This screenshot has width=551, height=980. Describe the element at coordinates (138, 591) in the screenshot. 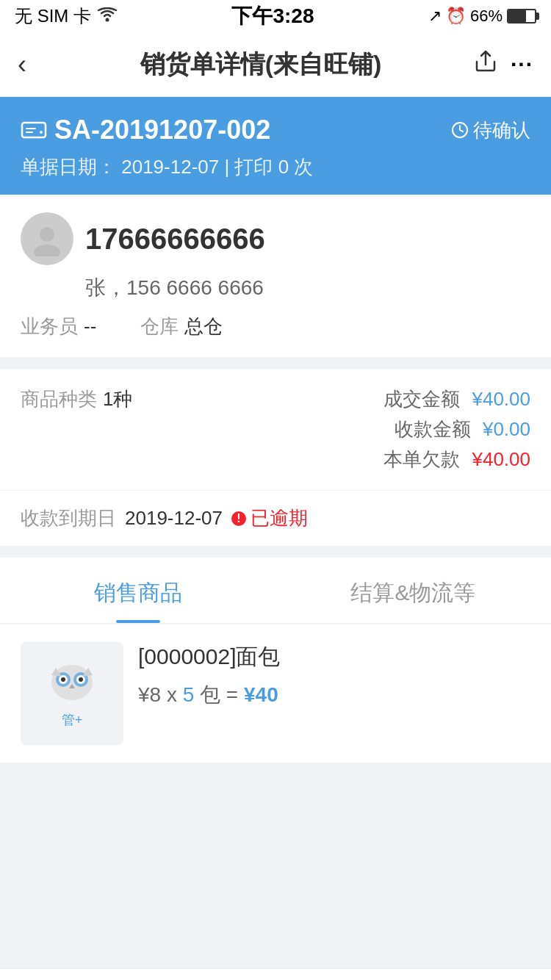

I see `tab-sales-products: 销售商品` at that location.